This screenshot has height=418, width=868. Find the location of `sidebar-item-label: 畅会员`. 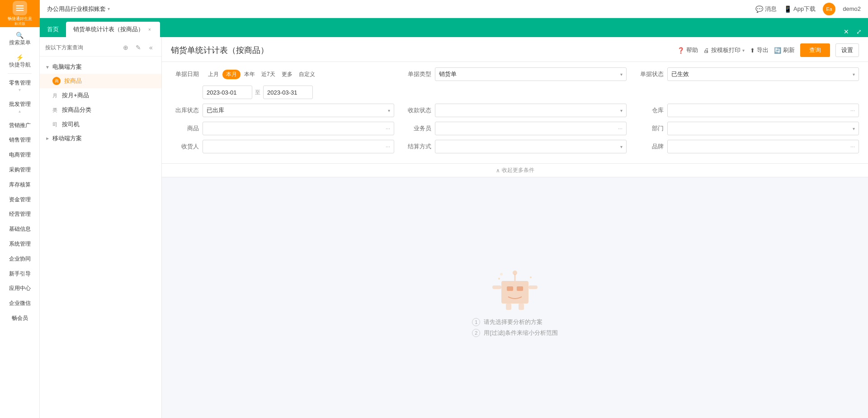

sidebar-item-label: 畅会员 is located at coordinates (20, 318).